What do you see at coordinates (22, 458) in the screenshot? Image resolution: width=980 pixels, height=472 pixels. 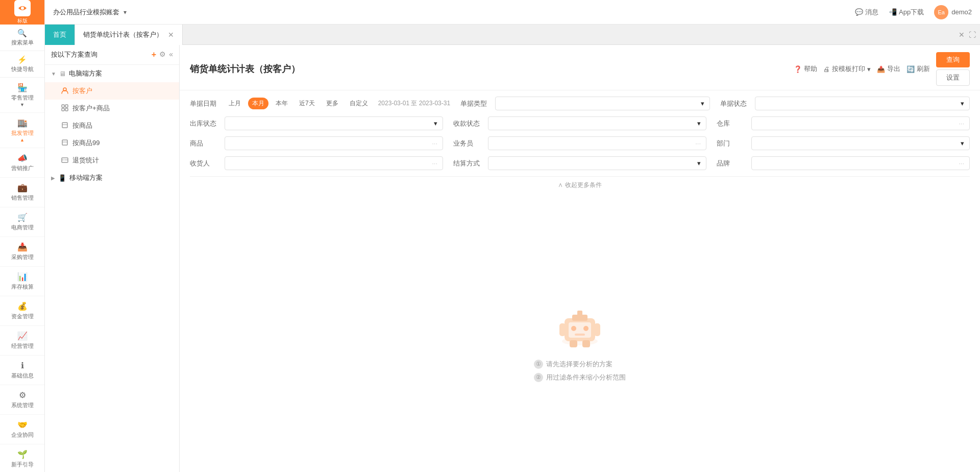 I see `sidebar-item-newbie: 🌱 新手引导` at bounding box center [22, 458].